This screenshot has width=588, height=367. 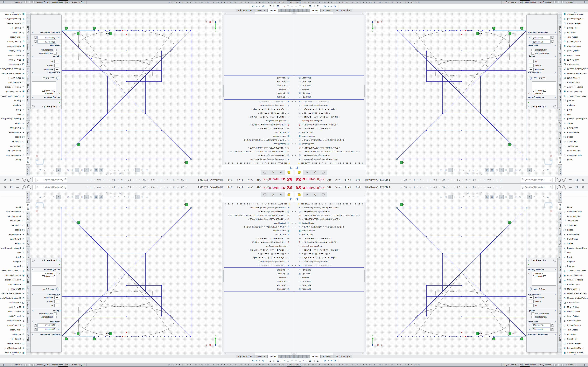 I want to click on motion-tool-icon: ▱, so click(x=331, y=361).